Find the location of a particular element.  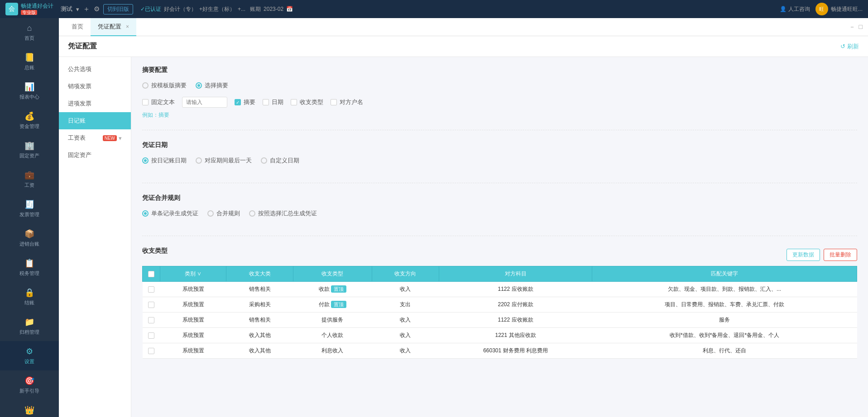

settings-icon: ⚙ is located at coordinates (29, 351).